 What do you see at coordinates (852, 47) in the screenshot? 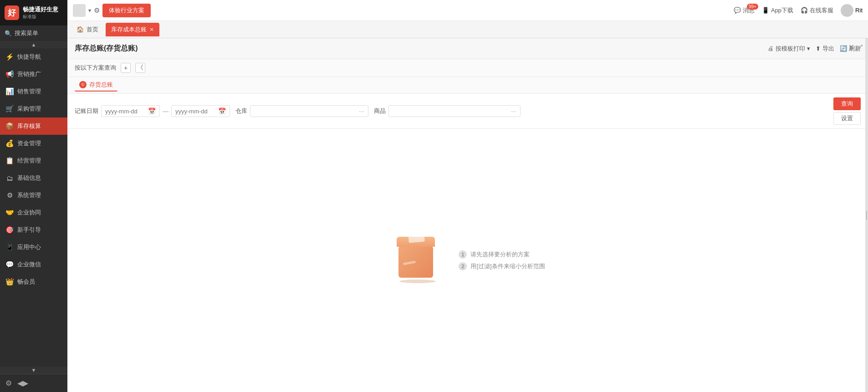
I see `page-close-btn: ✕` at bounding box center [852, 47].